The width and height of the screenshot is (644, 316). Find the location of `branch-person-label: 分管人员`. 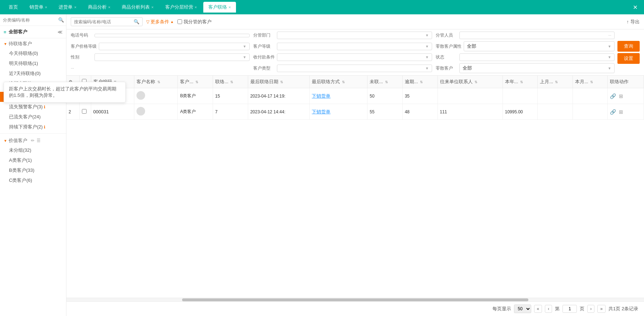

branch-person-label: 分管人员 is located at coordinates (446, 35).